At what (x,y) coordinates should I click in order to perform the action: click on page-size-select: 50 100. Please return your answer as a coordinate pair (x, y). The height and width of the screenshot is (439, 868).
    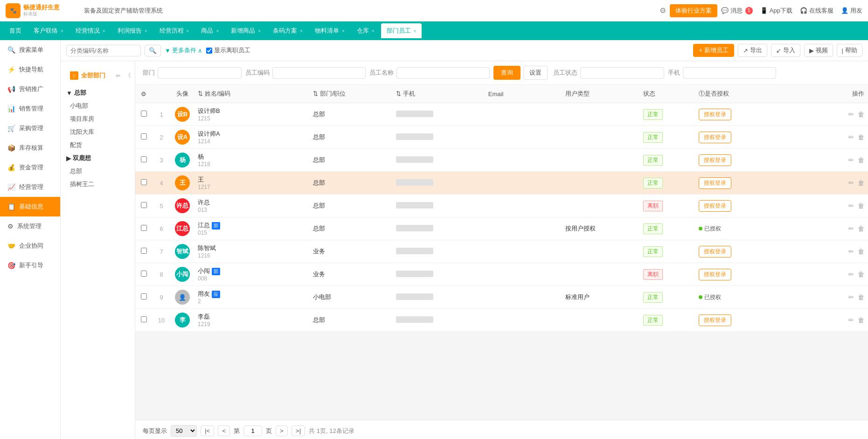
    Looking at the image, I should click on (184, 431).